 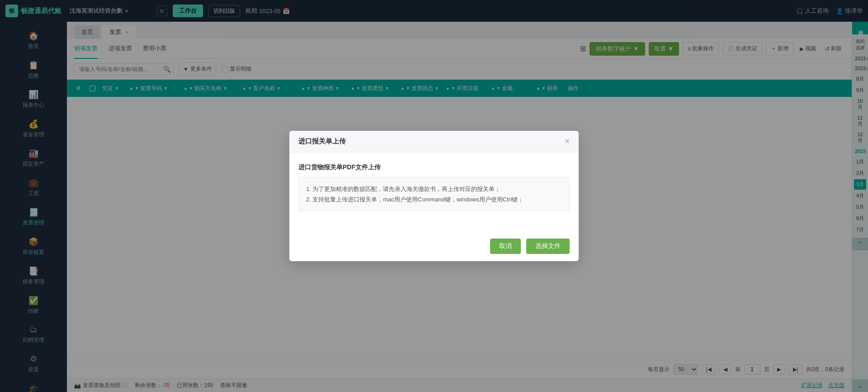 I want to click on modal-footer: 取消 选择文件, so click(x=434, y=246).